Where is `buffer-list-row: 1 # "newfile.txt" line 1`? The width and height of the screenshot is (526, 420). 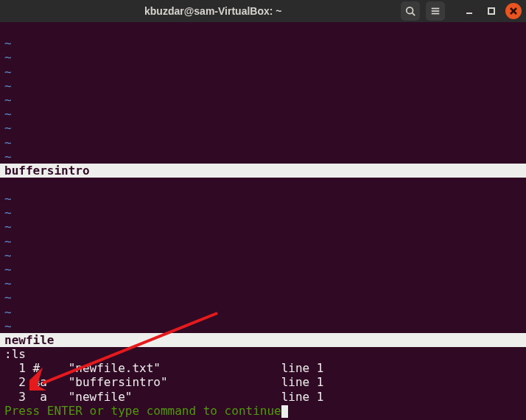 buffer-list-row: 1 # "newfile.txt" line 1 is located at coordinates (263, 368).